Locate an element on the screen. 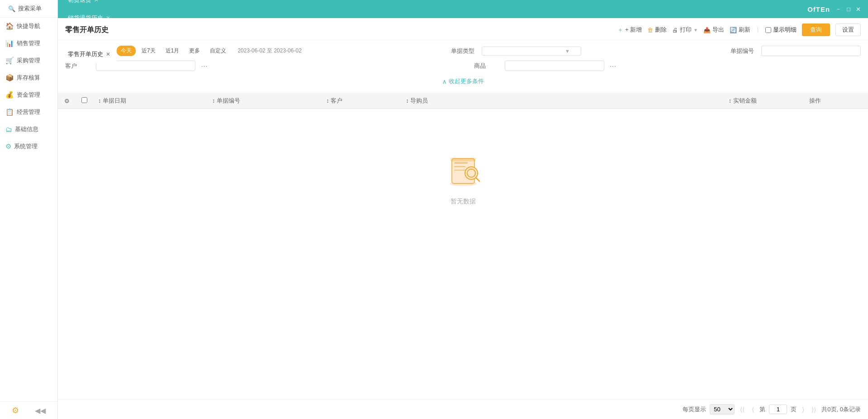 This screenshot has height=419, width=868. settings-bottom-icon: ⚙ is located at coordinates (15, 410).